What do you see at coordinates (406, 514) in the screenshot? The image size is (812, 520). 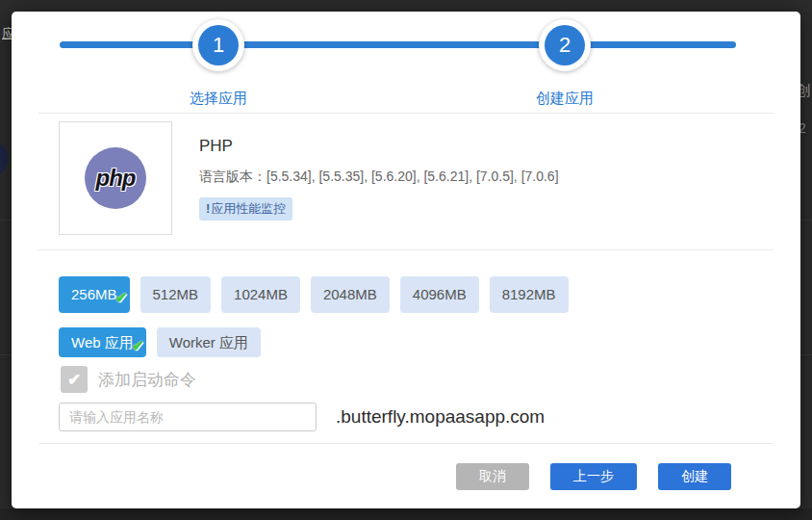 I see `background-bottom-strip` at bounding box center [406, 514].